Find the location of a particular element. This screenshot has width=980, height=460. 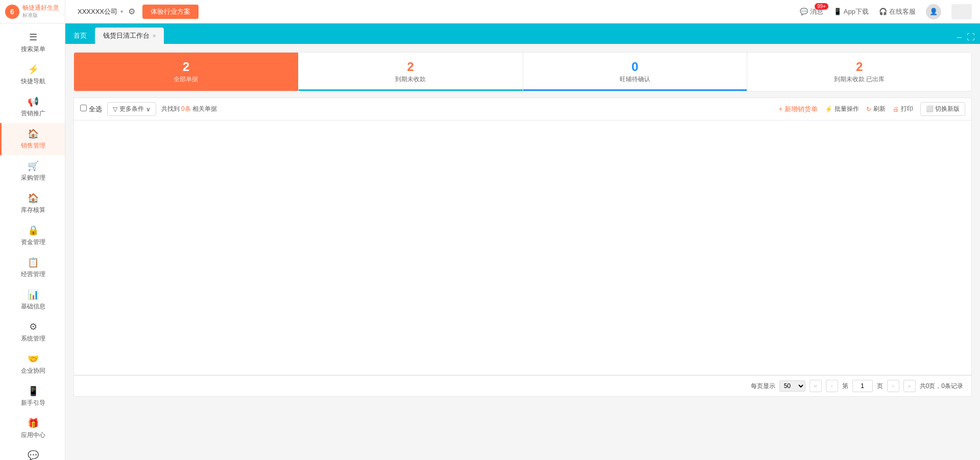

print-btn: 🖨 打印 is located at coordinates (903, 109).